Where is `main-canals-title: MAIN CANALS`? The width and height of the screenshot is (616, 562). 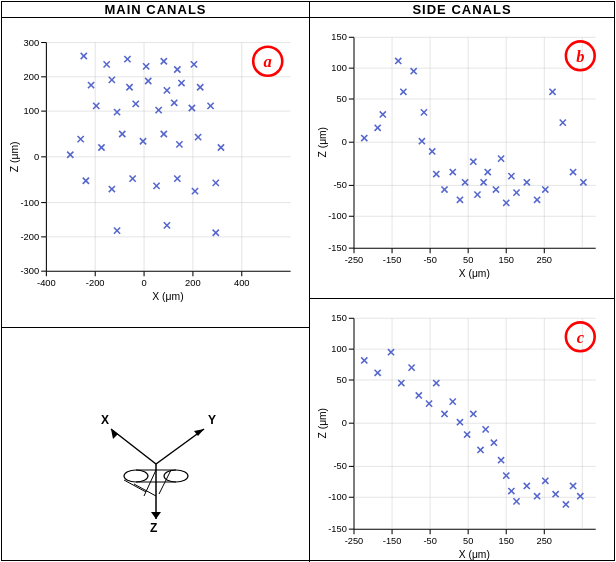 main-canals-title: MAIN CANALS is located at coordinates (156, 10).